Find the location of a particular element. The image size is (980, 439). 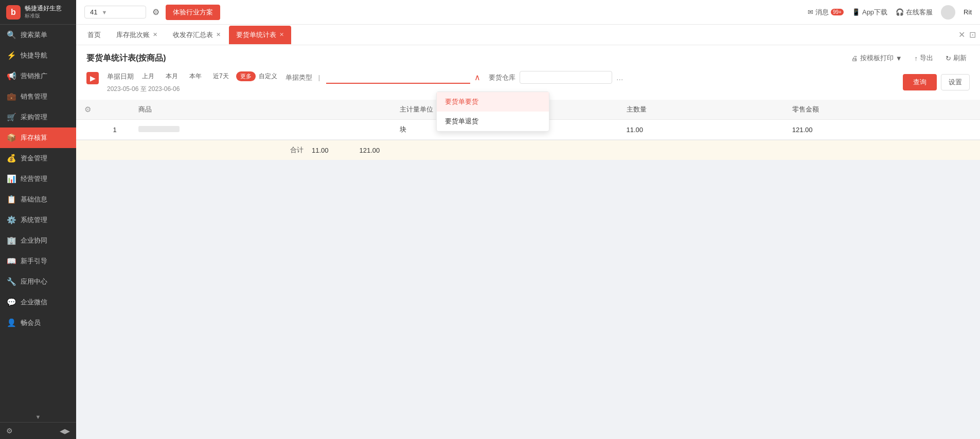

sidebar-item-wechat-label: 企业微信 is located at coordinates (34, 302).